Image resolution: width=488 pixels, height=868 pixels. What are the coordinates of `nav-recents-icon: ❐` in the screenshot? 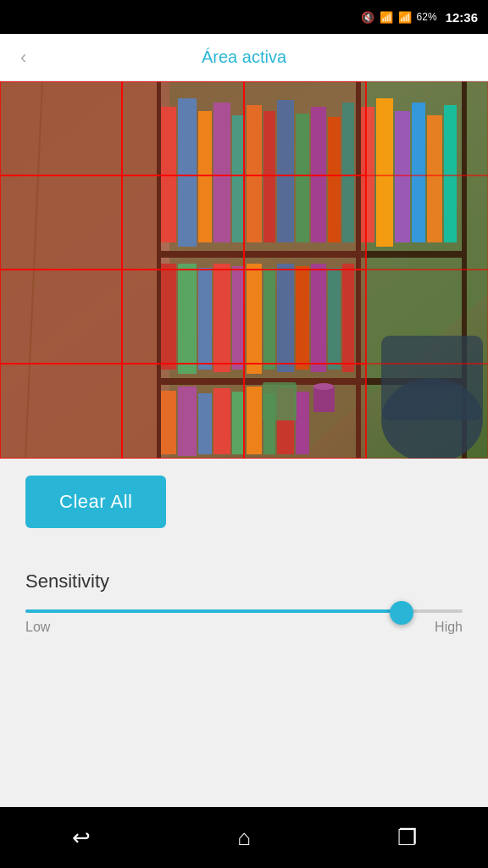 It's located at (407, 837).